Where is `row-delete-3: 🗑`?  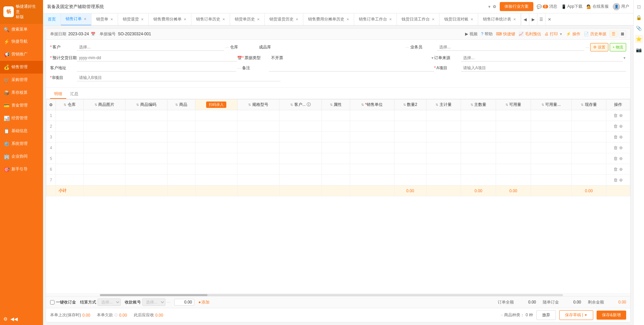 row-delete-3: 🗑 is located at coordinates (615, 137).